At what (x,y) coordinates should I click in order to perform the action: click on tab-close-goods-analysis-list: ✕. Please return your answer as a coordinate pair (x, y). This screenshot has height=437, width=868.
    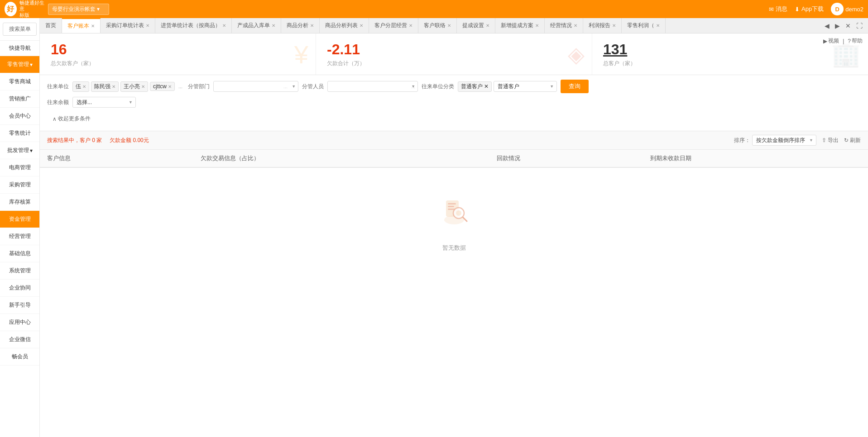
    Looking at the image, I should click on (361, 25).